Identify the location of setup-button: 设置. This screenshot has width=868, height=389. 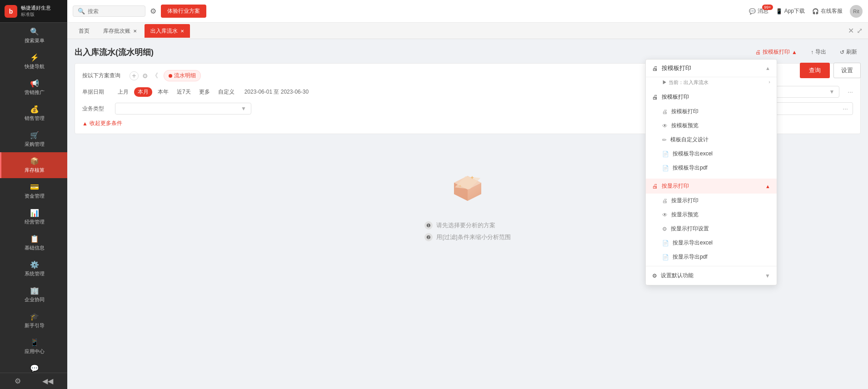
(847, 70).